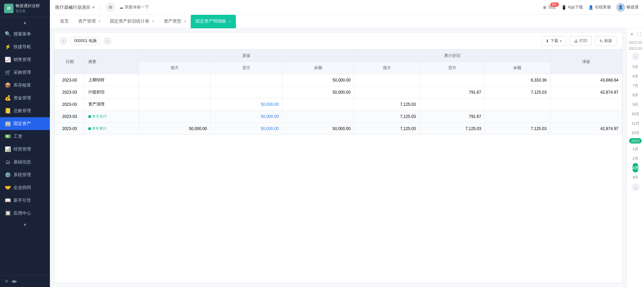 This screenshot has width=644, height=287. What do you see at coordinates (8, 72) in the screenshot?
I see `purchase-icon: 🛒` at bounding box center [8, 72].